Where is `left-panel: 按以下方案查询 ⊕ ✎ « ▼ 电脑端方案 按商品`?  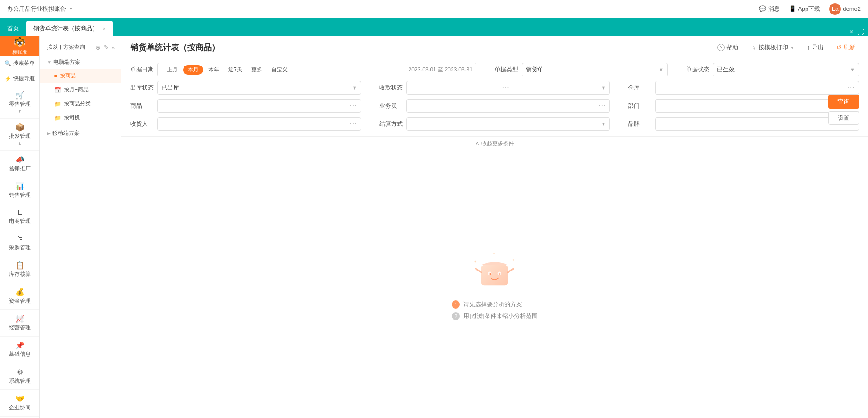 left-panel: 按以下方案查询 ⊕ ✎ « ▼ 电脑端方案 按商品 is located at coordinates (80, 227).